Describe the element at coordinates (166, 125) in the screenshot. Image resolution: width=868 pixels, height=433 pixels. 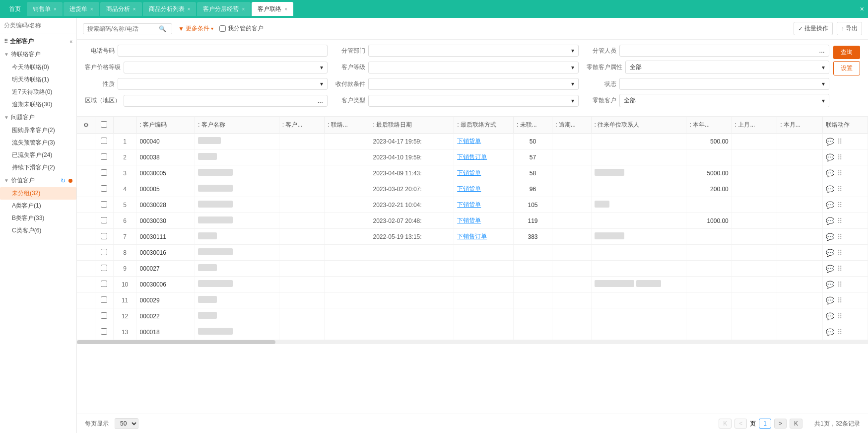
I see `th-code: : 客户编码` at that location.